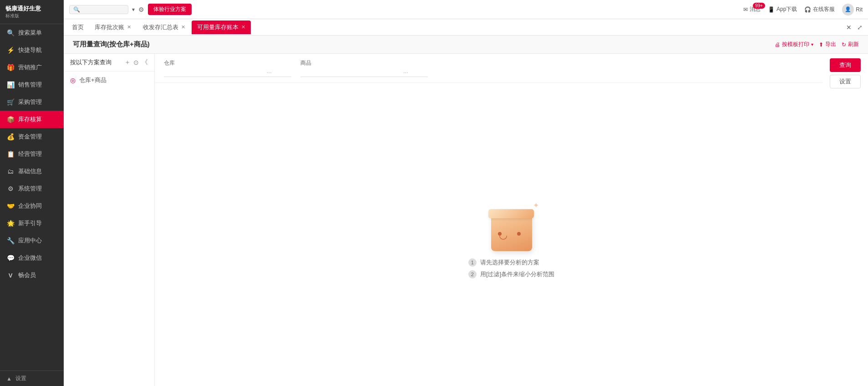 The height and width of the screenshot is (386, 868). What do you see at coordinates (30, 50) in the screenshot?
I see `sidebar-item-label: 快捷导航` at bounding box center [30, 50].